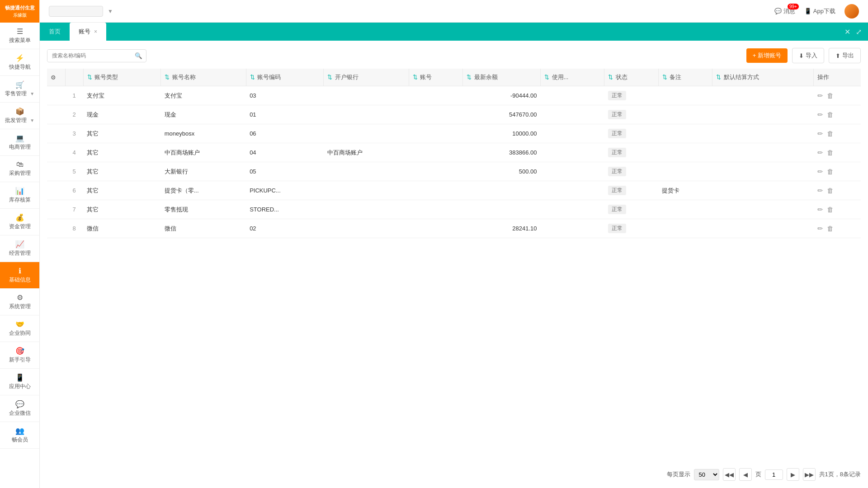 This screenshot has width=868, height=488. I want to click on cell-num: 2, so click(74, 115).